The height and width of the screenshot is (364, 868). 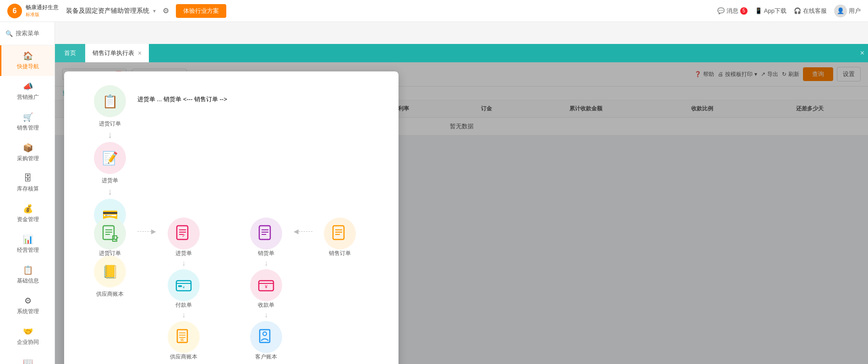 I want to click on flow-item-purchase-order: 📋 进货订单, so click(x=110, y=106).